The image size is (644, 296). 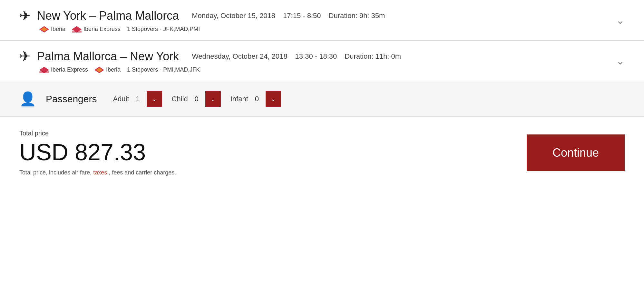 I want to click on total-price-value: USD 827.33, so click(x=98, y=152).